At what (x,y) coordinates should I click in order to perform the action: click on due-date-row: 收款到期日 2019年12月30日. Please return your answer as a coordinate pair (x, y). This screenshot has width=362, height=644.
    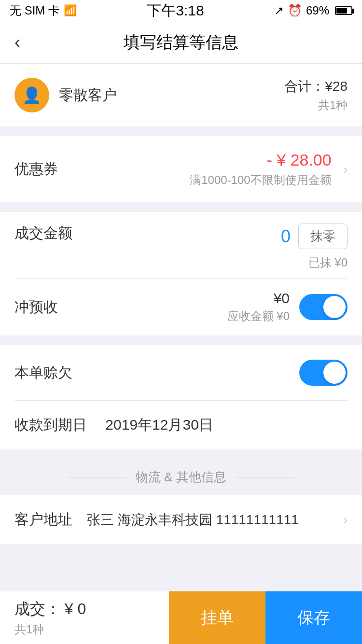
    Looking at the image, I should click on (181, 425).